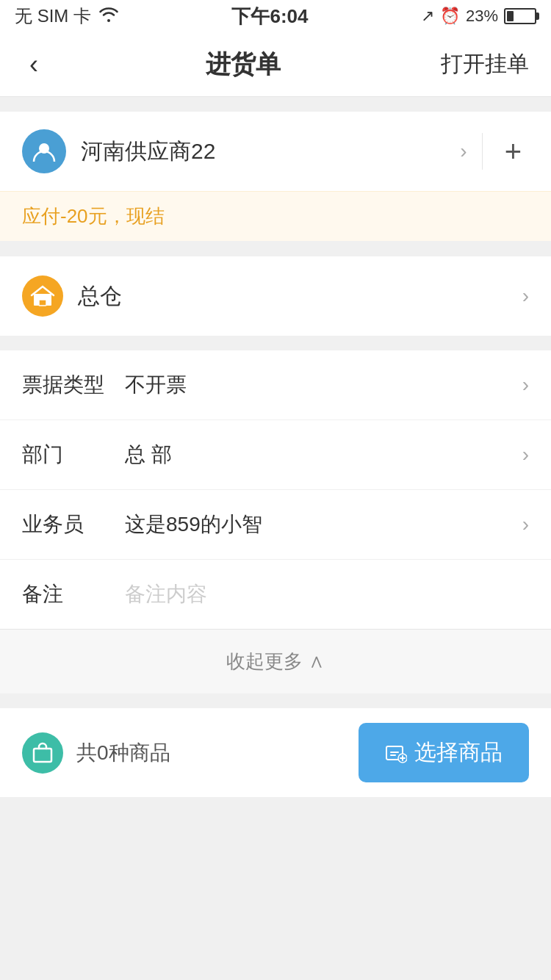 The width and height of the screenshot is (551, 980). Describe the element at coordinates (323, 455) in the screenshot. I see `department-value: 总 部` at that location.